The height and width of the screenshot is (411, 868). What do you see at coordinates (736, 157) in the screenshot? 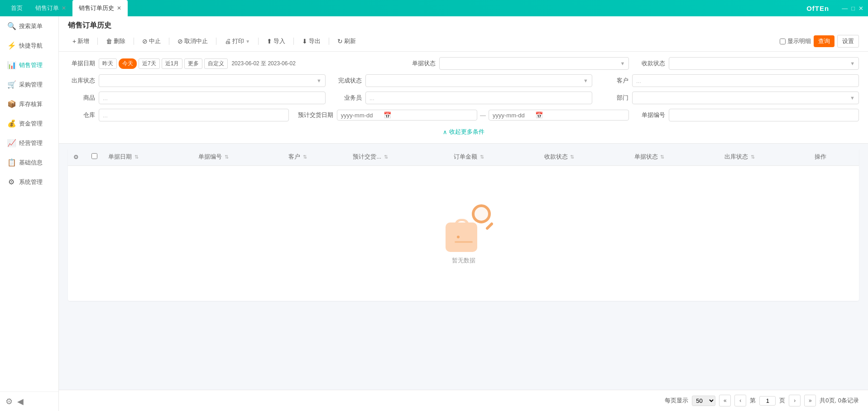
I see `th-outbound-status-label: 出库状态` at bounding box center [736, 157].